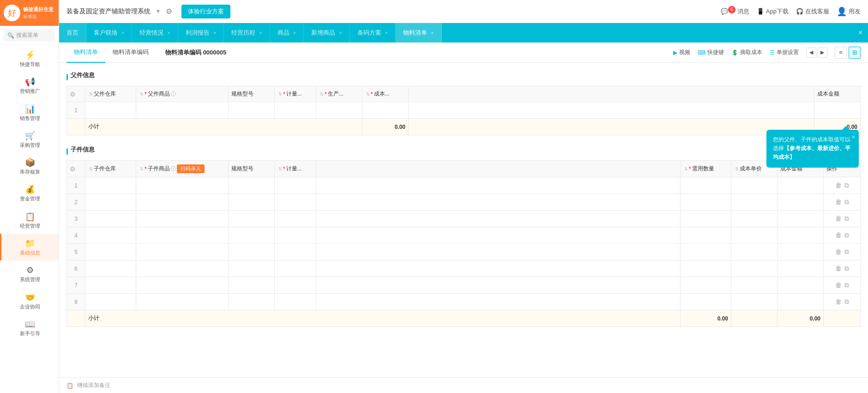 Image resolution: width=868 pixels, height=393 pixels. I want to click on child-product-info-icon: ⓘ, so click(174, 169).